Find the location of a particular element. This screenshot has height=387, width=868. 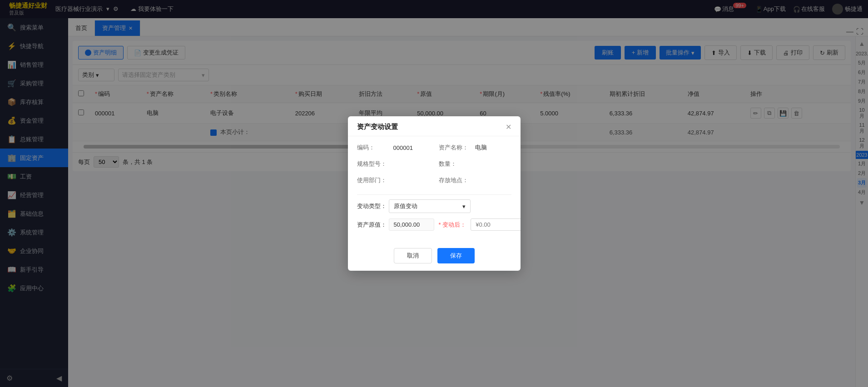

dialog-divider is located at coordinates (434, 194).